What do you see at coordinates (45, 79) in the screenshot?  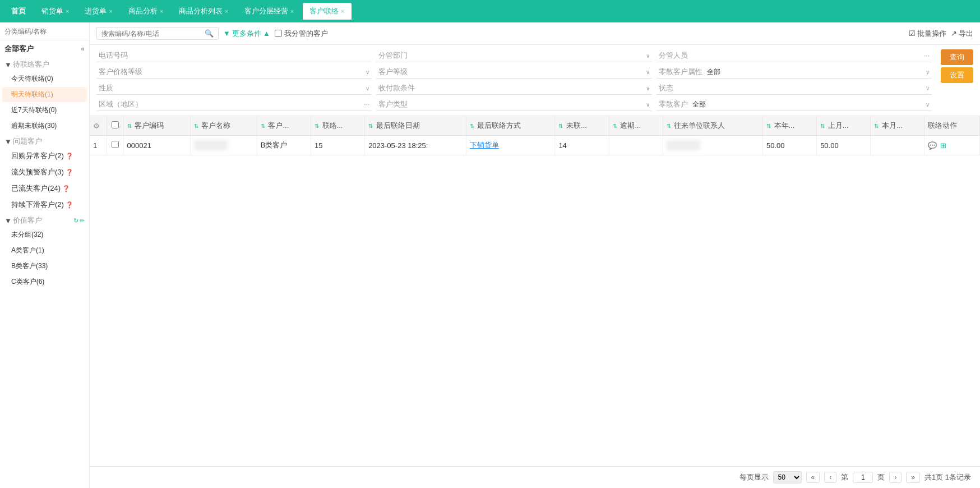 I see `sidebar-item-today-pending: 今天待联络(0)` at bounding box center [45, 79].